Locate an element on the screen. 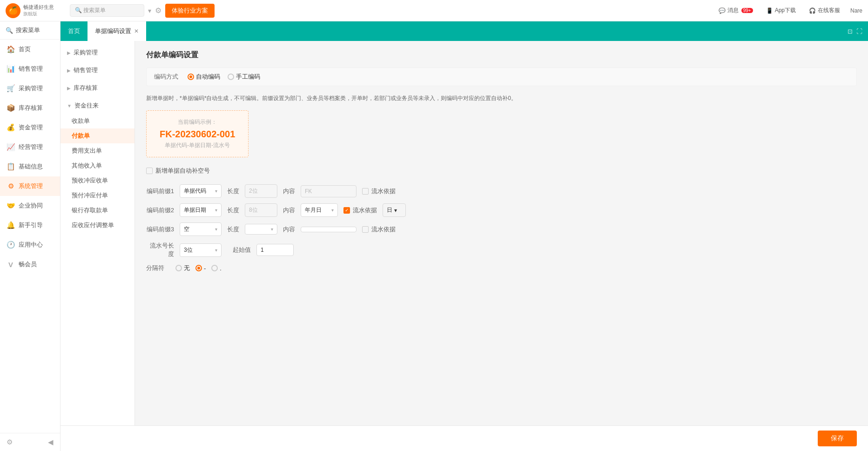 This screenshot has height=451, width=868. separator-none-radio: 无 is located at coordinates (182, 268).